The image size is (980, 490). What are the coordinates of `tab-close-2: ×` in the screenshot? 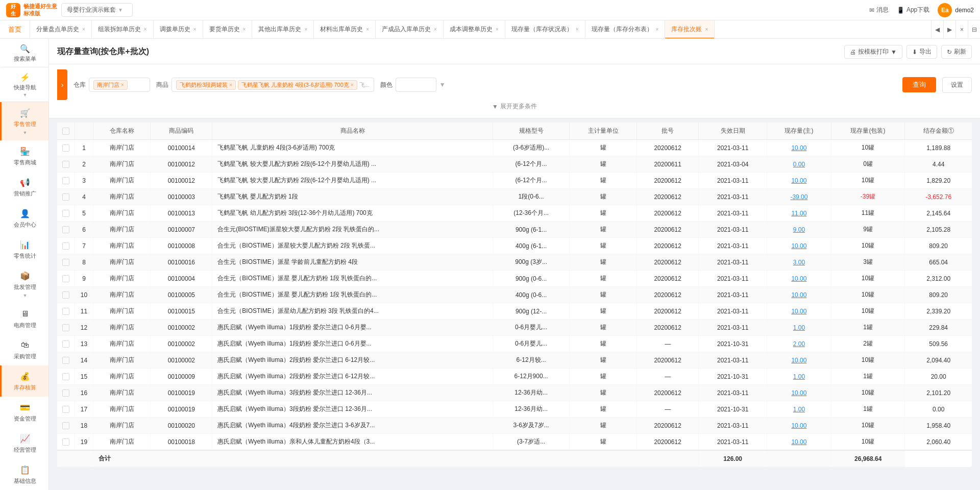 It's located at (145, 30).